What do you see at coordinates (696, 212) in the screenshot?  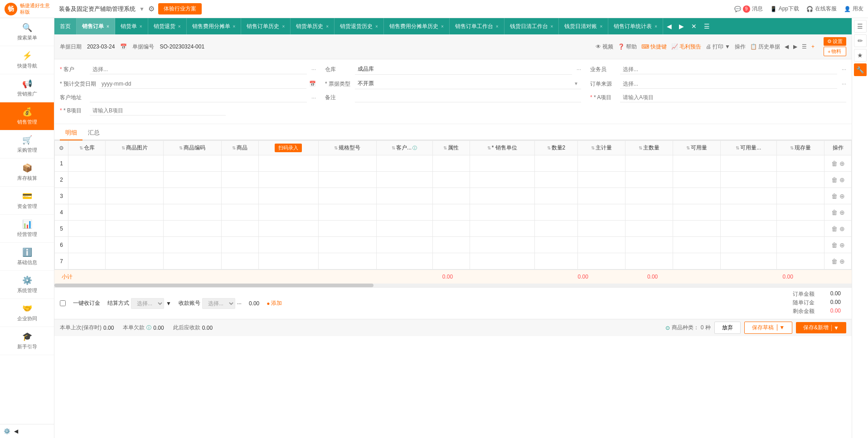 I see `row-4-available` at bounding box center [696, 212].